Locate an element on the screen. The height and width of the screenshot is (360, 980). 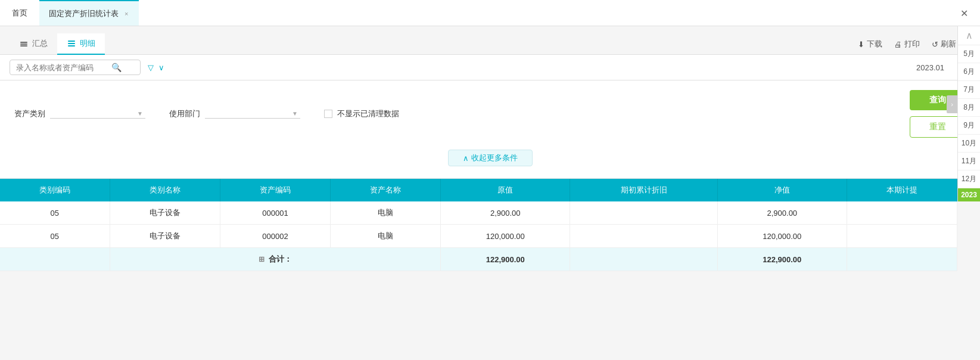
sidebar-expand-arrow: › is located at coordinates (952, 104).